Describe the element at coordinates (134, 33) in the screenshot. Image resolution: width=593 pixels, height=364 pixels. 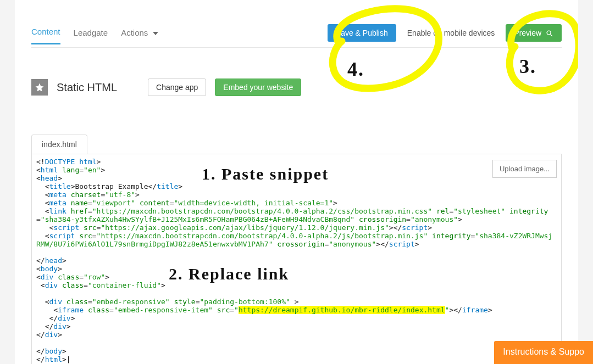
I see `tab-actions-label: Actions` at that location.